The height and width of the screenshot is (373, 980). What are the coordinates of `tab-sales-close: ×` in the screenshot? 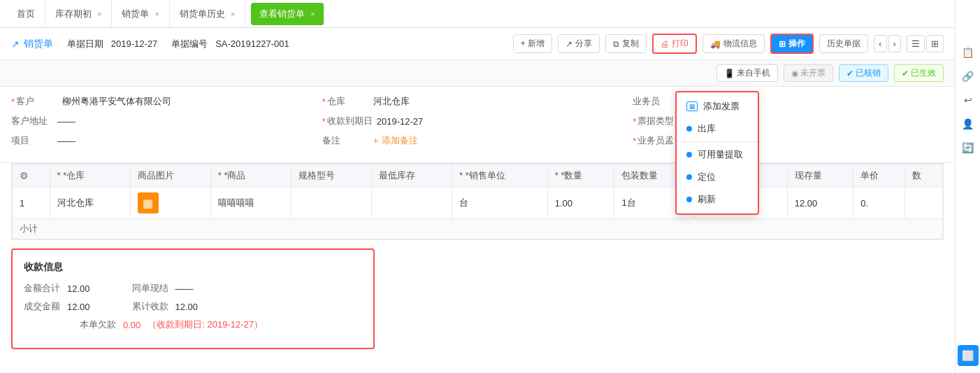 It's located at (157, 14).